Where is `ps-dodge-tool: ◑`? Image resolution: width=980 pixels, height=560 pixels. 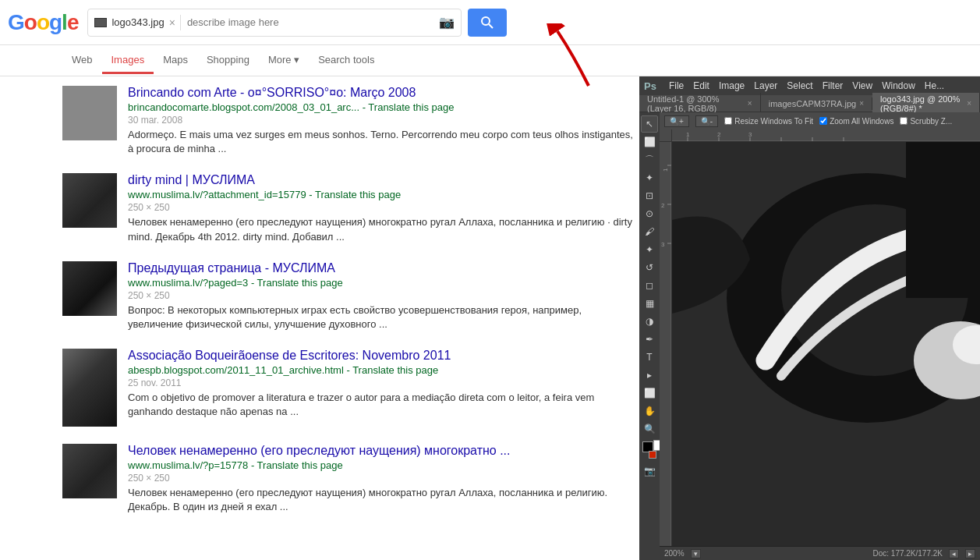
ps-dodge-tool: ◑ is located at coordinates (649, 321).